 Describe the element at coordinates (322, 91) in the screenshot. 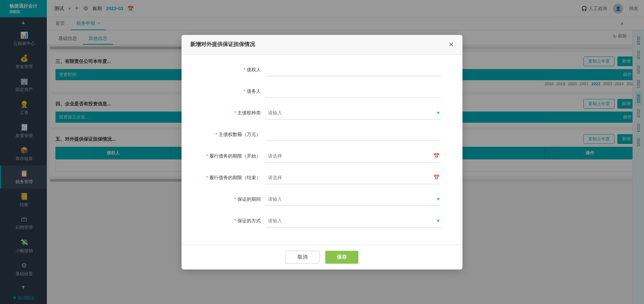

I see `form-row-zhaiwuren: * 债务人` at that location.